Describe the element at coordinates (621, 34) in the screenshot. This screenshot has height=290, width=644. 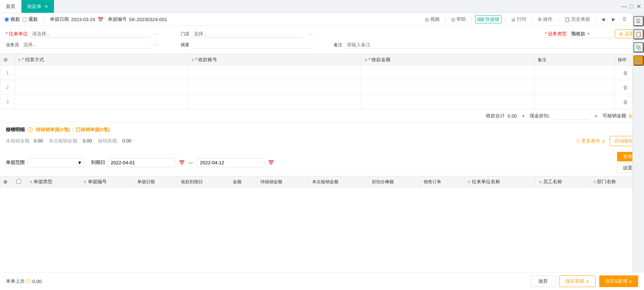
I see `gear-icon: ⚙` at that location.